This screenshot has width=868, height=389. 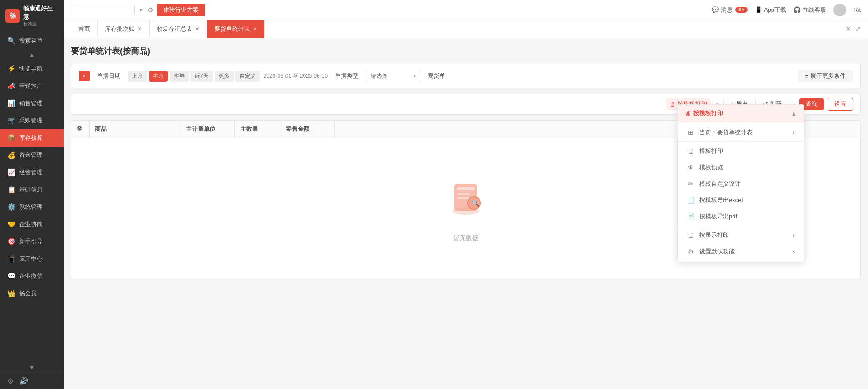 What do you see at coordinates (691, 184) in the screenshot?
I see `template-design-icon: ✏` at bounding box center [691, 184].